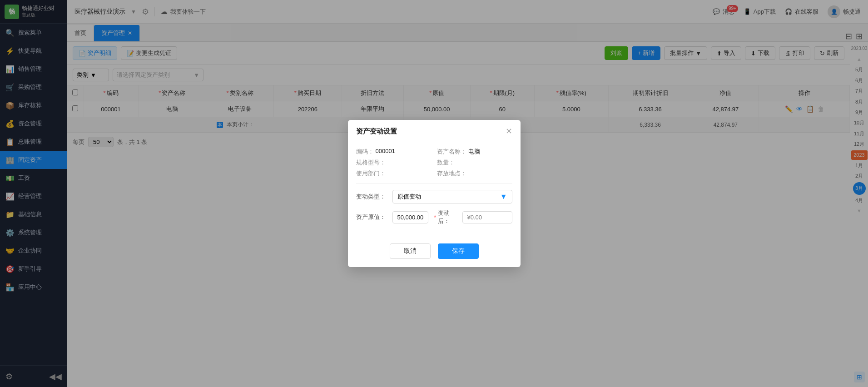  Describe the element at coordinates (475, 174) in the screenshot. I see `modal-location-field: 存放地点：` at that location.